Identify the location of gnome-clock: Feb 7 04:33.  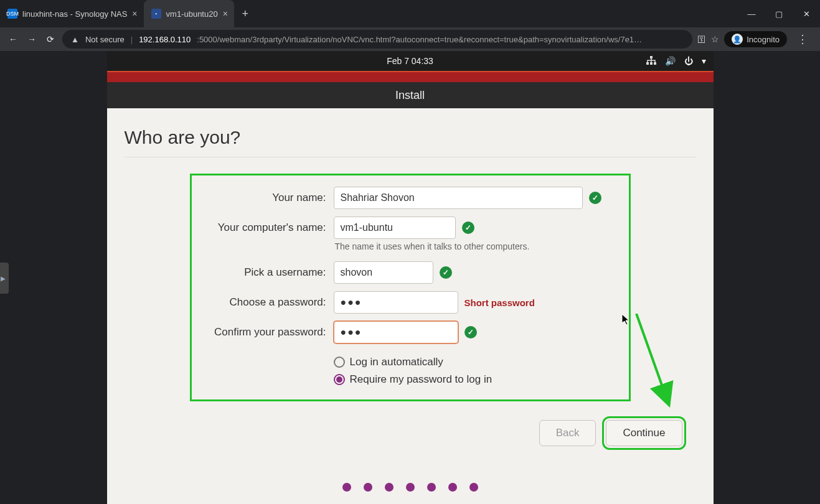
(410, 61).